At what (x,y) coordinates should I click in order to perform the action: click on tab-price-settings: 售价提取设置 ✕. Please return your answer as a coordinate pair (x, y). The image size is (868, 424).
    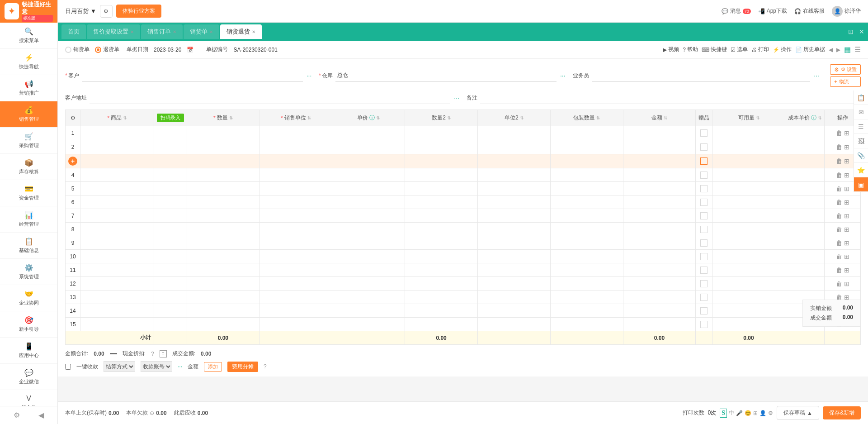
    Looking at the image, I should click on (113, 32).